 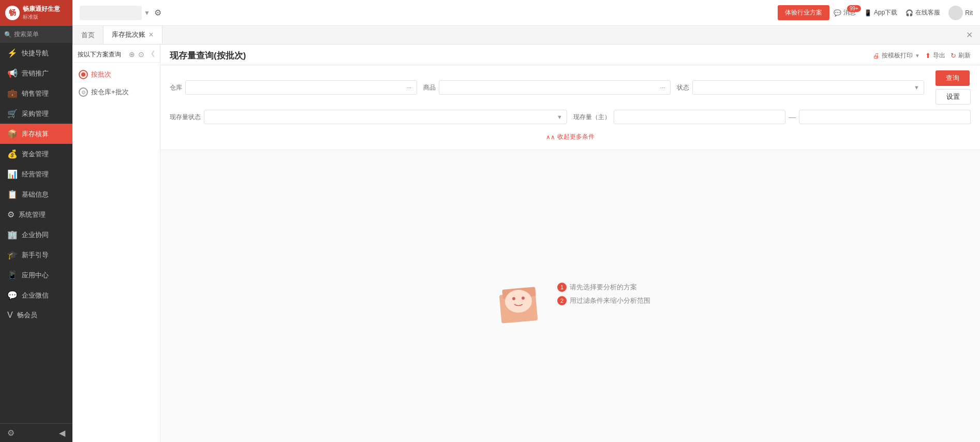 What do you see at coordinates (141, 54) in the screenshot?
I see `scheme-settings-icon: ⊙` at bounding box center [141, 54].